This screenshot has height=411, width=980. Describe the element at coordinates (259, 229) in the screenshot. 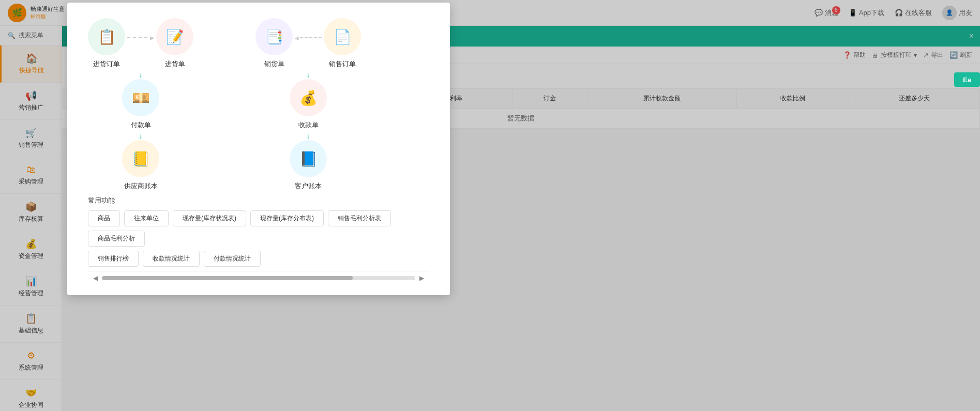

I see `func-buttons-row1: 商品 往来单位 现存量(库存状况表) 现存量(库存分布表) 销售毛利分析表 商品…` at that location.